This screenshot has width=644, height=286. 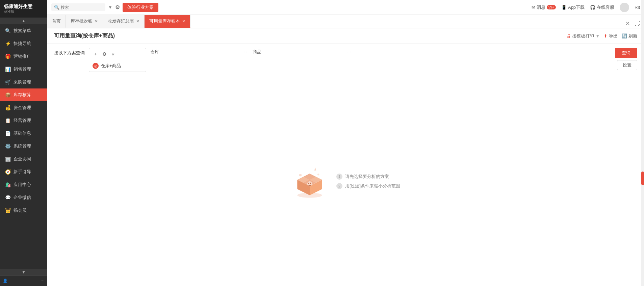 What do you see at coordinates (24, 272) in the screenshot?
I see `sidebar-scroll-down: ▼` at bounding box center [24, 272].